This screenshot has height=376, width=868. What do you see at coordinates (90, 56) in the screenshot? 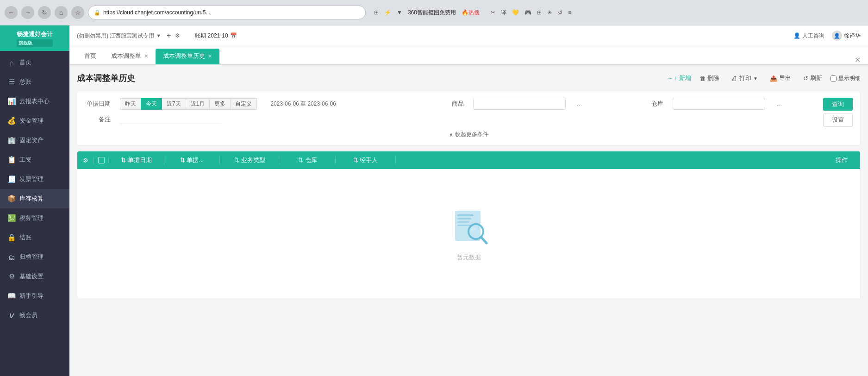
I see `tab-home: 首页` at bounding box center [90, 56].